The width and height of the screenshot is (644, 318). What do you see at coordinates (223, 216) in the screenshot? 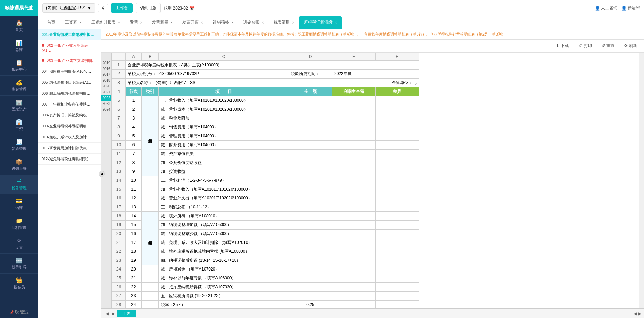
I see `item-cell: 减：境外所得 （填写A108010）` at bounding box center [223, 216].